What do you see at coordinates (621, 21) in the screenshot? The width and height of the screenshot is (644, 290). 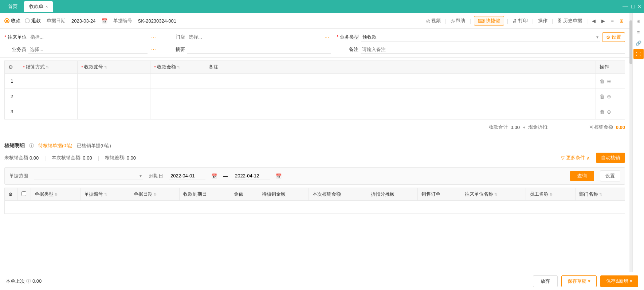 I see `layout-grid-btn: ⊞` at bounding box center [621, 21].